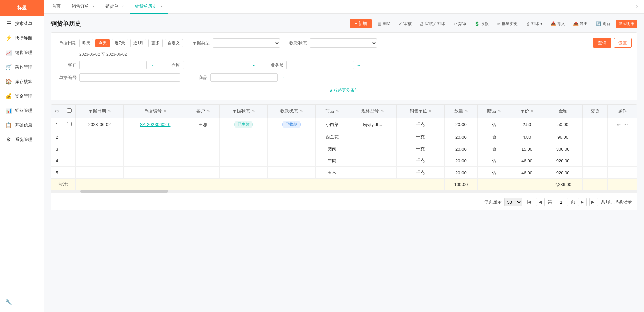  What do you see at coordinates (246, 43) in the screenshot?
I see `doc-type-select` at bounding box center [246, 43].